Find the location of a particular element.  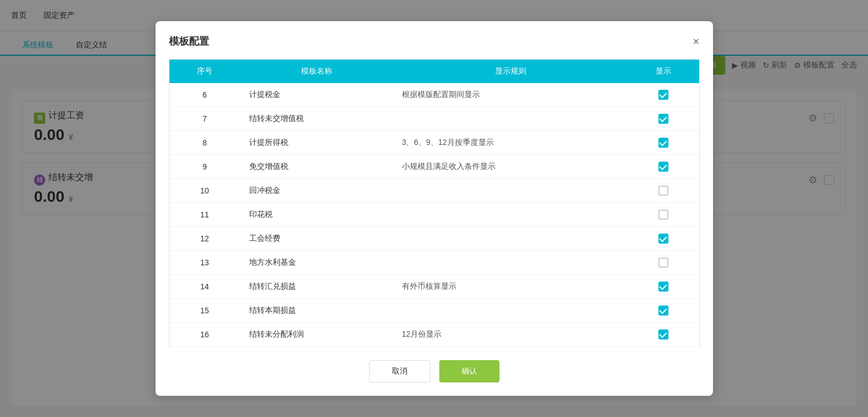

table-row: 12工会经费 is located at coordinates (434, 239).